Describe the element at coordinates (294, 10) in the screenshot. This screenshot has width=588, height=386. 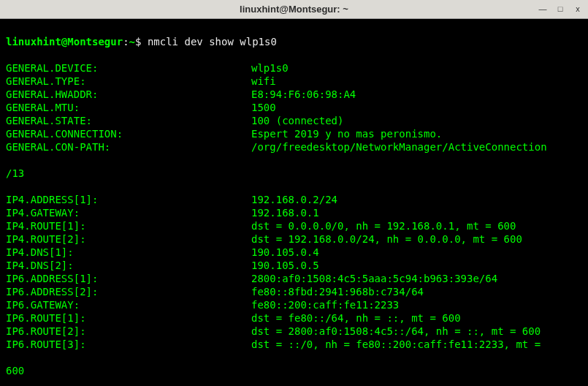
I see `titlebar: linuxhint@Montsegur: ~ — □ x` at that location.